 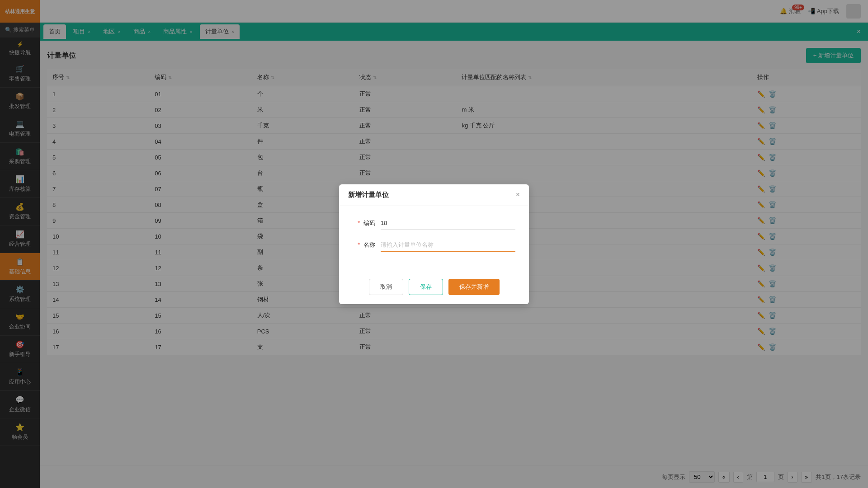 What do you see at coordinates (434, 223) in the screenshot?
I see `code-form-row: * 编码` at bounding box center [434, 223].